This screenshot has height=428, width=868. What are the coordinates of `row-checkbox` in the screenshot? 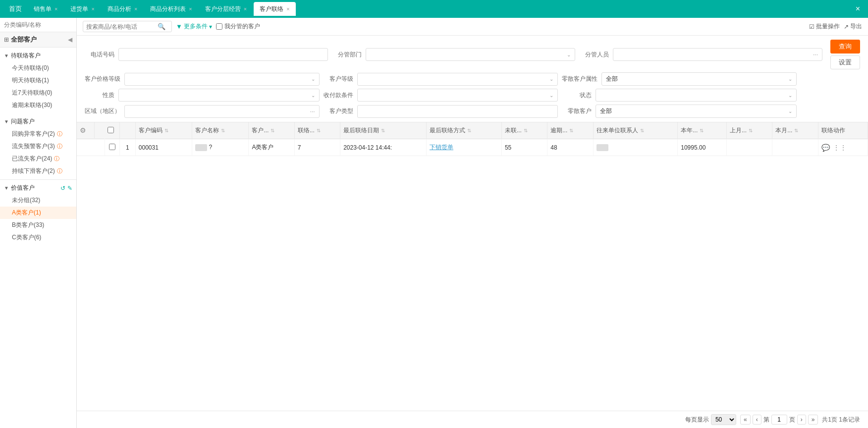 It's located at (112, 147).